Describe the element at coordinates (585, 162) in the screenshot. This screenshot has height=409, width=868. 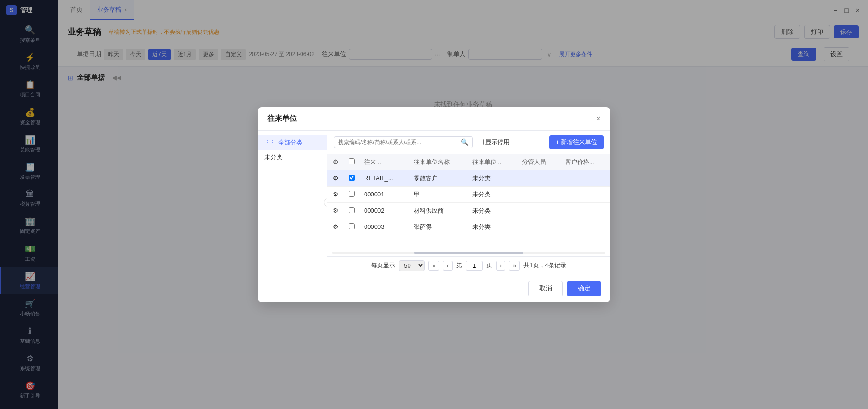
I see `col-header-price: 客户价格...` at that location.